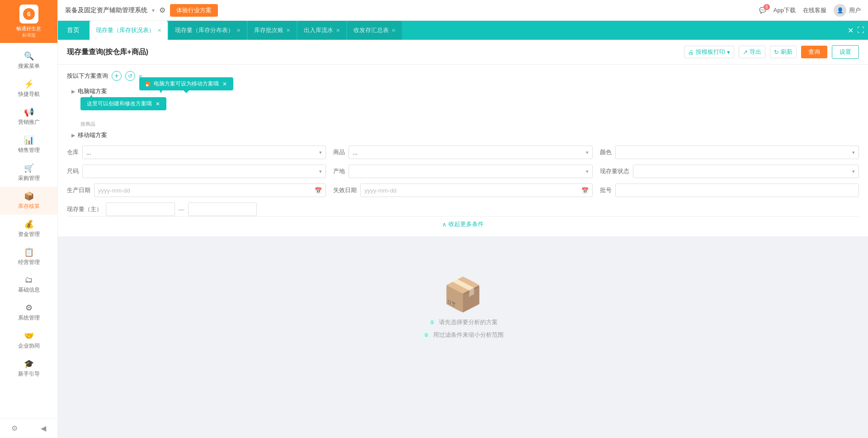 The image size is (868, 438). I want to click on page-actions: 🖨 按模板打印 ▾ ↗ 导出 ↻ 刷新 查询 设置, so click(771, 52).